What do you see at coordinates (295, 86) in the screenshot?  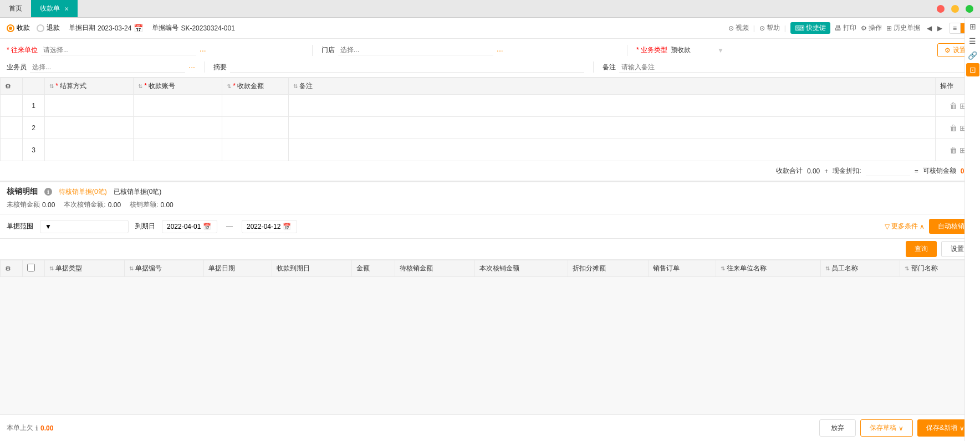 I see `sort-note-icon: ⇅` at bounding box center [295, 86].